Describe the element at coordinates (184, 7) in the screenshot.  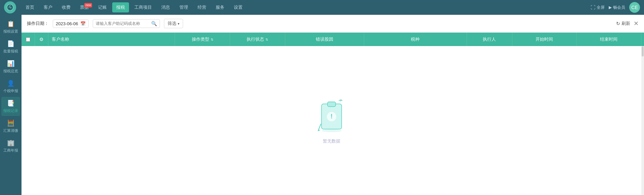
I see `nav-item-管理: 管理` at that location.